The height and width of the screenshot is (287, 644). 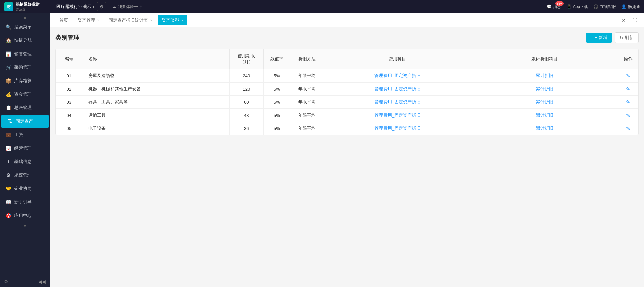 What do you see at coordinates (25, 81) in the screenshot?
I see `sidebar-item-inventory: 📦 库存核算` at bounding box center [25, 81].